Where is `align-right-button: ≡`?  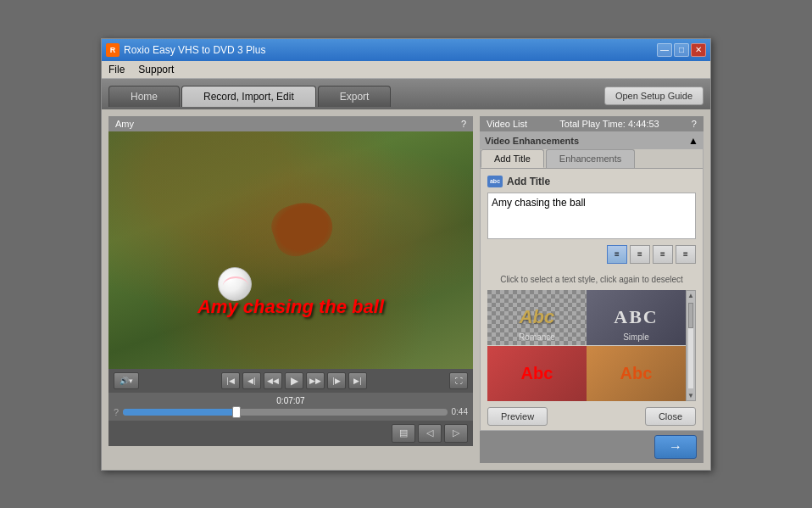
align-right-button: ≡ is located at coordinates (663, 254).